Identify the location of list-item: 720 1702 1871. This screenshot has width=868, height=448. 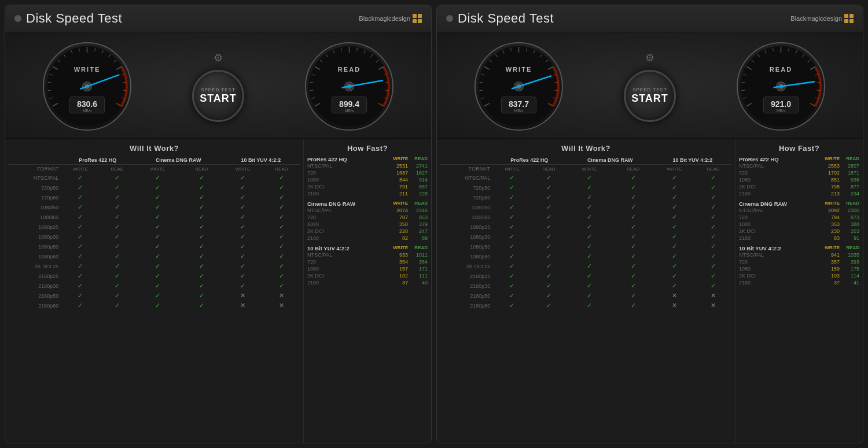
(799, 173).